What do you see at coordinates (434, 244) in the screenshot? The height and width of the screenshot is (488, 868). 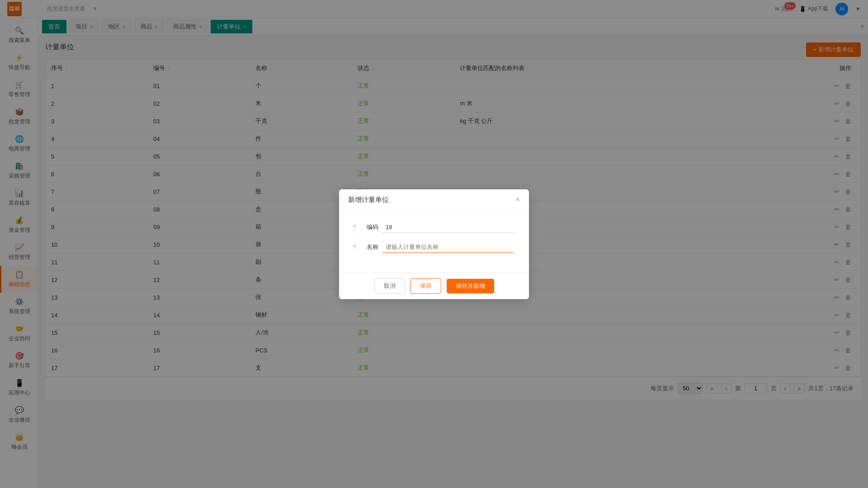 I see `add-unit-modal: 新增计量单位 × * 编码 * 名称 取消 保存 保存并新增` at bounding box center [434, 244].